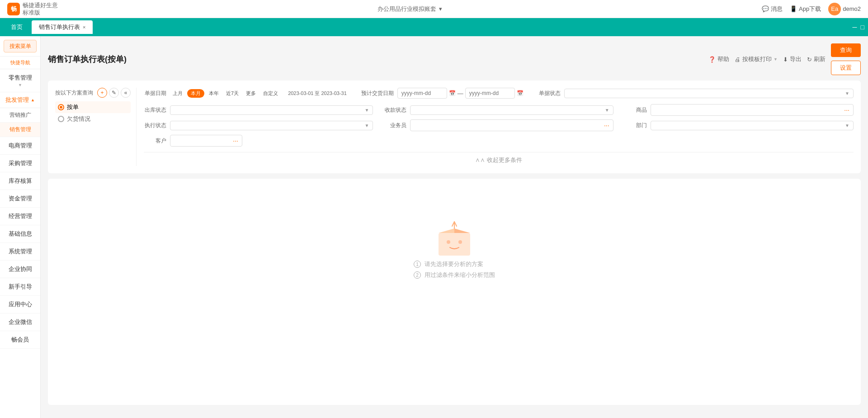 The height and width of the screenshot is (418, 868). Describe the element at coordinates (33, 9) in the screenshot. I see `logo-area: 畅 畅捷通好生意 标准版` at that location.